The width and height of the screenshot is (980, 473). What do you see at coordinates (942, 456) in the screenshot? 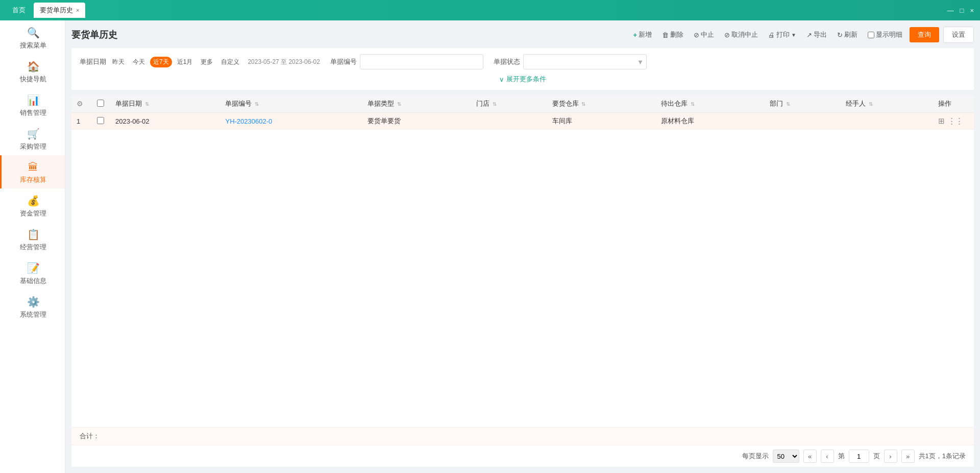
I see `total-label: 共1页，1条记录` at bounding box center [942, 456].